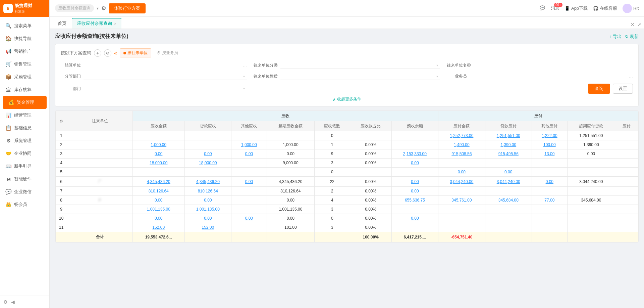 The image size is (644, 308). I want to click on download-item: 📱 App下载, so click(576, 8).